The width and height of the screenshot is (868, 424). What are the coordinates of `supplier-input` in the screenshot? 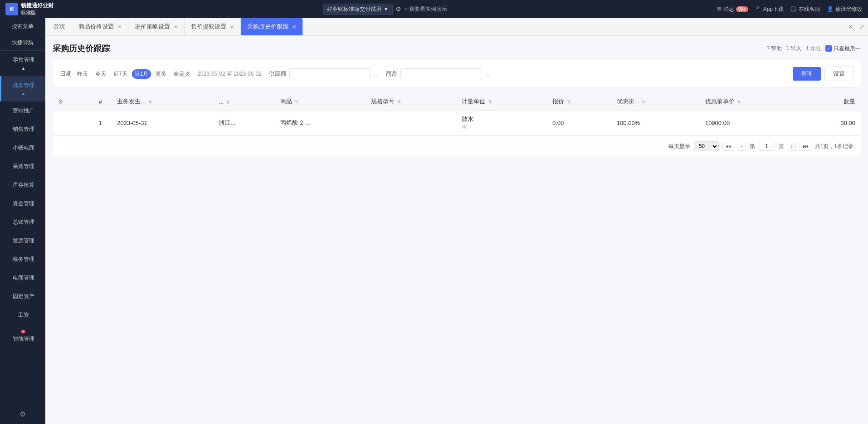 It's located at (330, 74).